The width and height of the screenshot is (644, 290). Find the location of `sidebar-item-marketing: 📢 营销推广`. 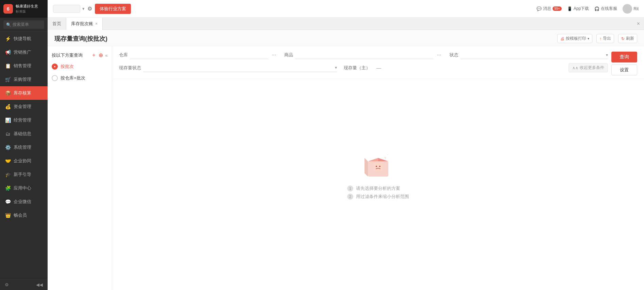

sidebar-item-marketing: 📢 营销推广 is located at coordinates (24, 52).